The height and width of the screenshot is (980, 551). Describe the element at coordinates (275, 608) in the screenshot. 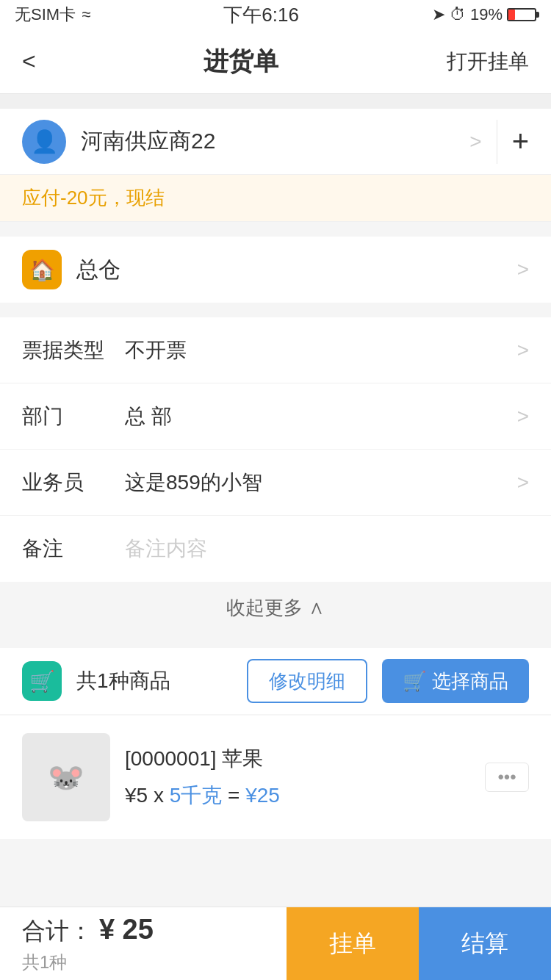

I see `collapse-label: 收起更多 ∧` at that location.